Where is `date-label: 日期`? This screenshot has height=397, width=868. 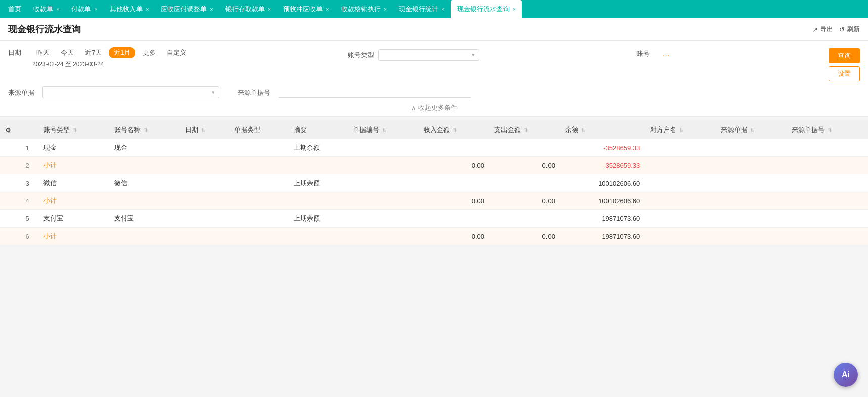 date-label: 日期 is located at coordinates (18, 53).